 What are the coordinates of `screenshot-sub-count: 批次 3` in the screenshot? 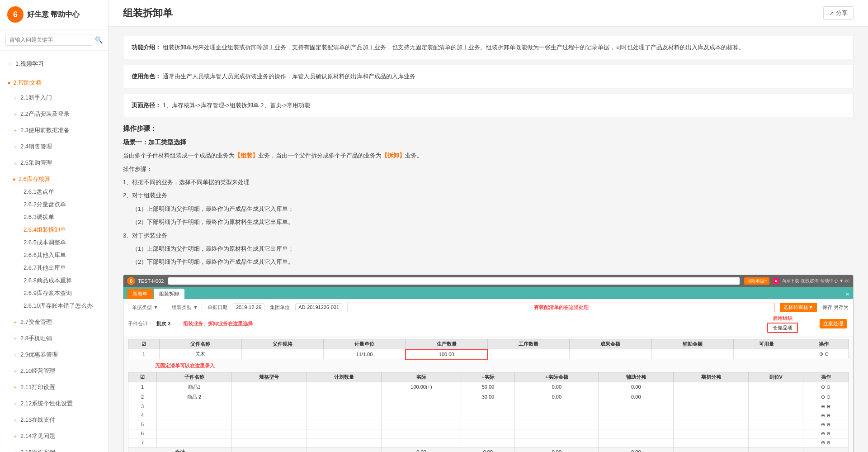 It's located at (164, 324).